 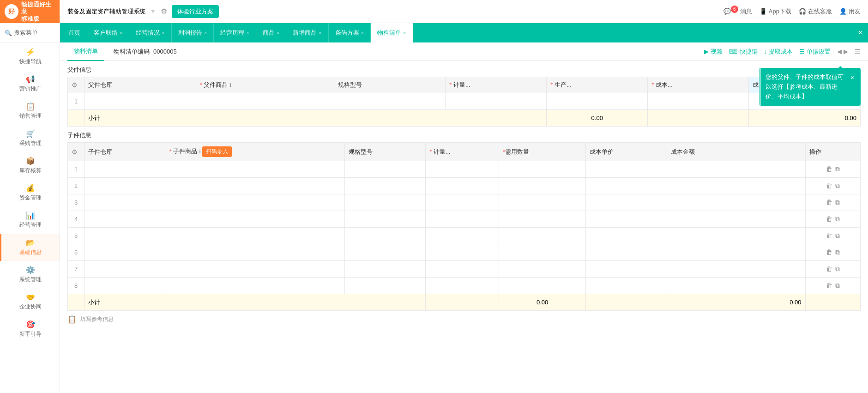 What do you see at coordinates (698, 102) in the screenshot?
I see `parent-cost-cell` at bounding box center [698, 102].